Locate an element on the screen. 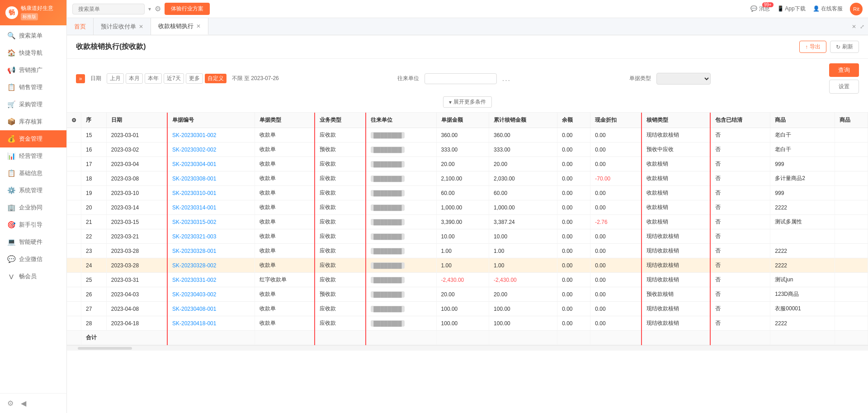  table-cell: SK-20230304-001 is located at coordinates (211, 164).